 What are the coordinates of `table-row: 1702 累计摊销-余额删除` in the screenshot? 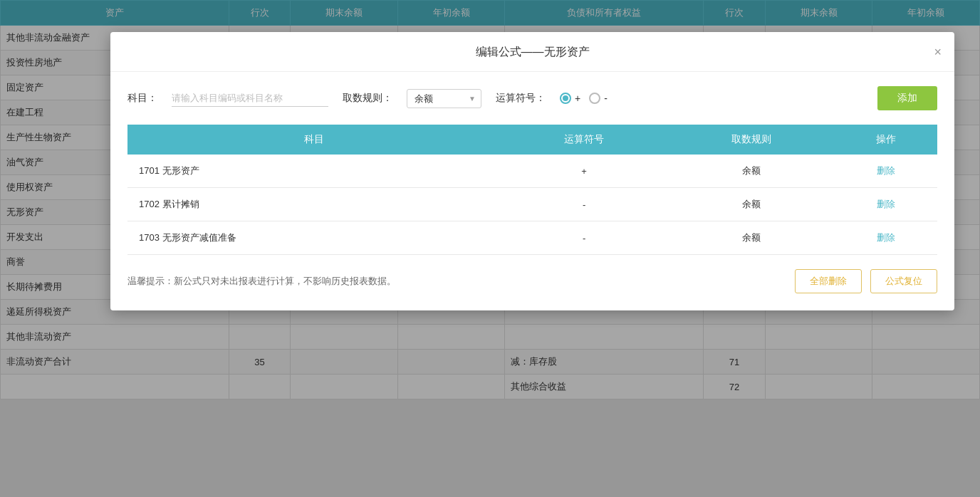 It's located at (533, 205).